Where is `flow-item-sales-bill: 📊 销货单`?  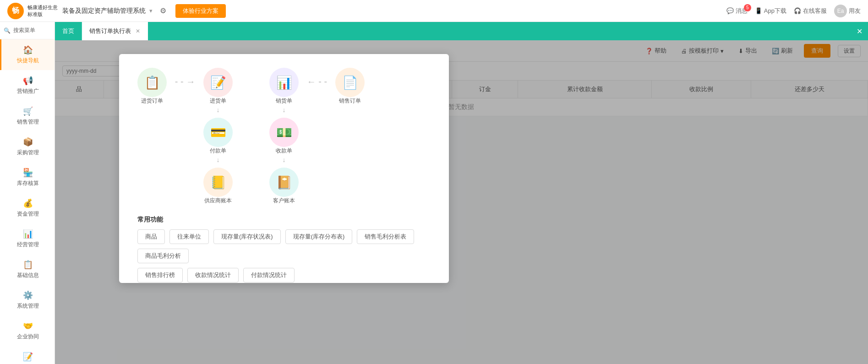 flow-item-sales-bill: 📊 销货单 is located at coordinates (284, 86).